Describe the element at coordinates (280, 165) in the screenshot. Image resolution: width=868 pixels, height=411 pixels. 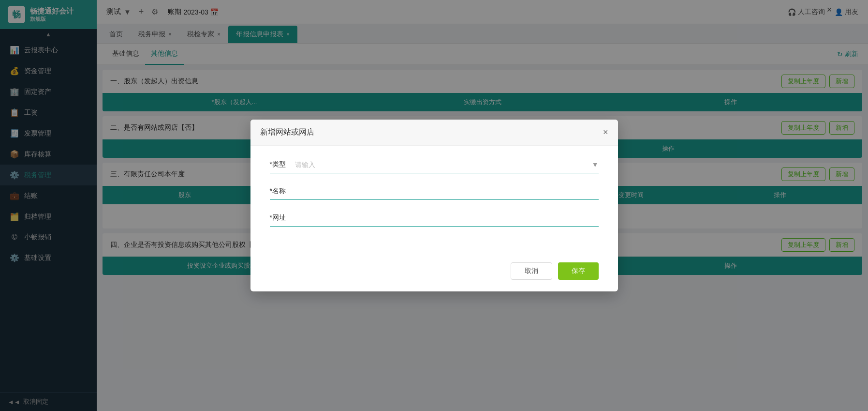
I see `form-label-type: *类型` at that location.